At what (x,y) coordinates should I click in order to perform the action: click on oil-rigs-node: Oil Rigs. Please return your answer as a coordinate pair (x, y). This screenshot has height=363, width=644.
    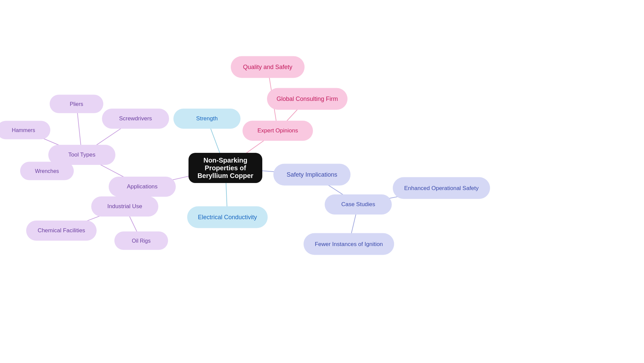
    Looking at the image, I should click on (141, 241).